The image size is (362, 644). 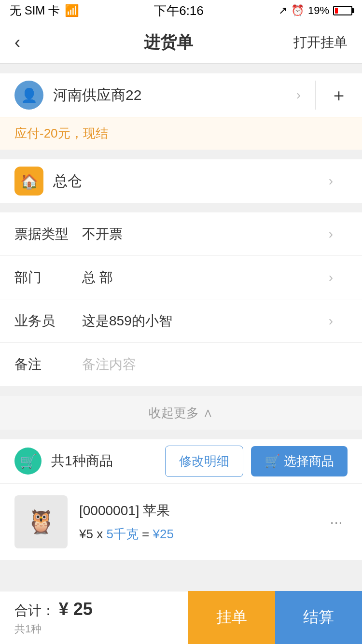 What do you see at coordinates (29, 181) in the screenshot?
I see `warehouse-icon: 🏠` at bounding box center [29, 181].